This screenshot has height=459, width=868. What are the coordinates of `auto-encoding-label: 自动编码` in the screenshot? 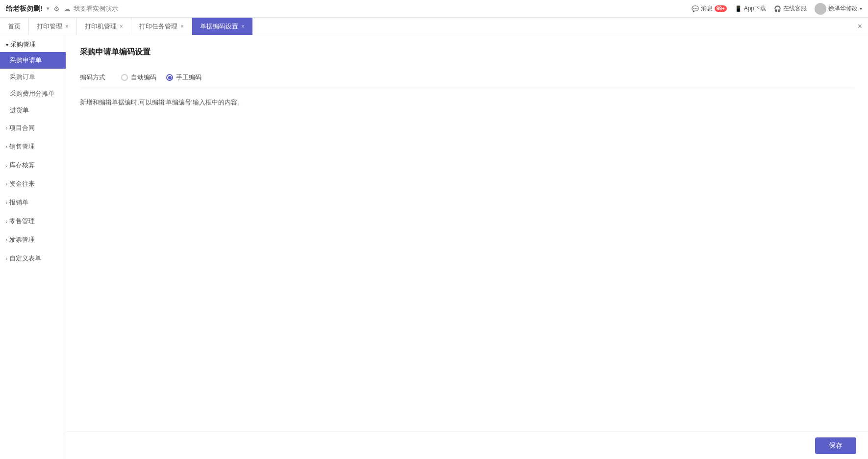 It's located at (144, 77).